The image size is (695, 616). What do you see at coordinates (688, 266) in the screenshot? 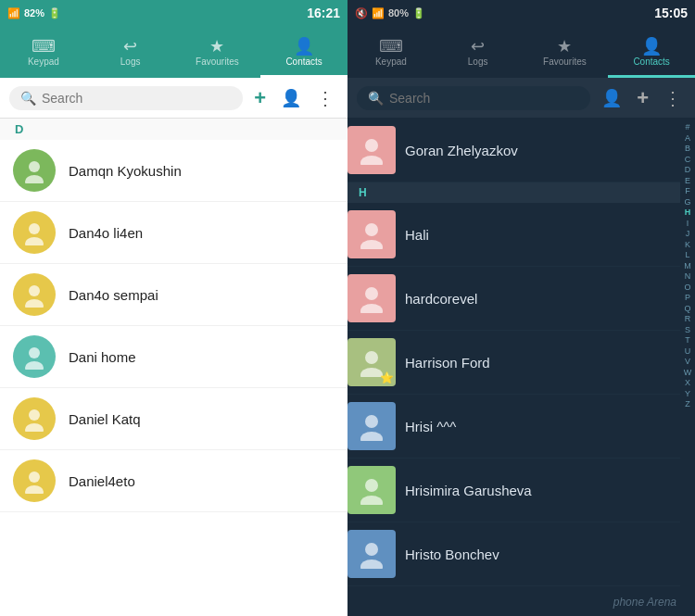
I see `alpha-m: M` at bounding box center [688, 266].